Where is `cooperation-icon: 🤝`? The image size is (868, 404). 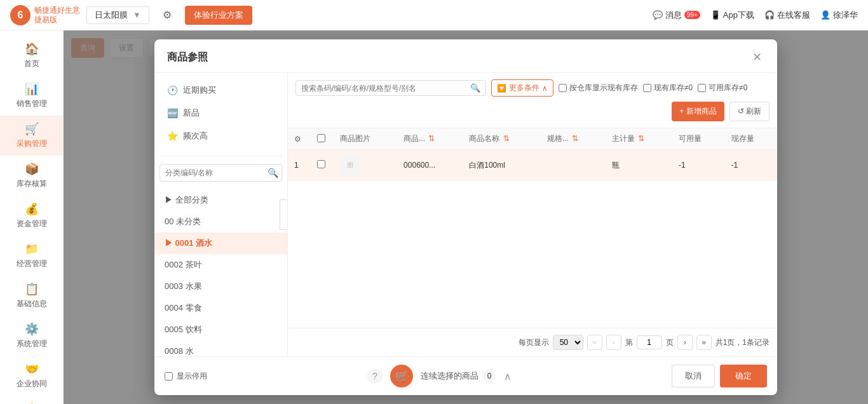 cooperation-icon: 🤝 is located at coordinates (32, 369).